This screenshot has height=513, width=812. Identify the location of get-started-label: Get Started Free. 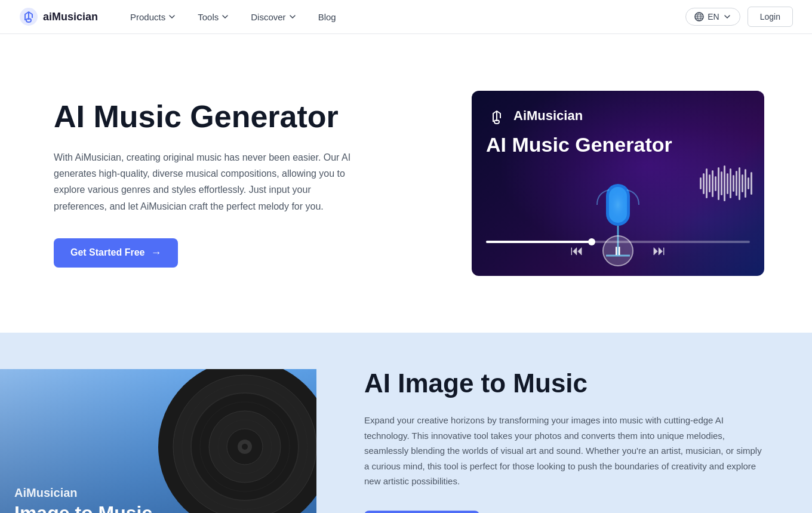
(107, 253).